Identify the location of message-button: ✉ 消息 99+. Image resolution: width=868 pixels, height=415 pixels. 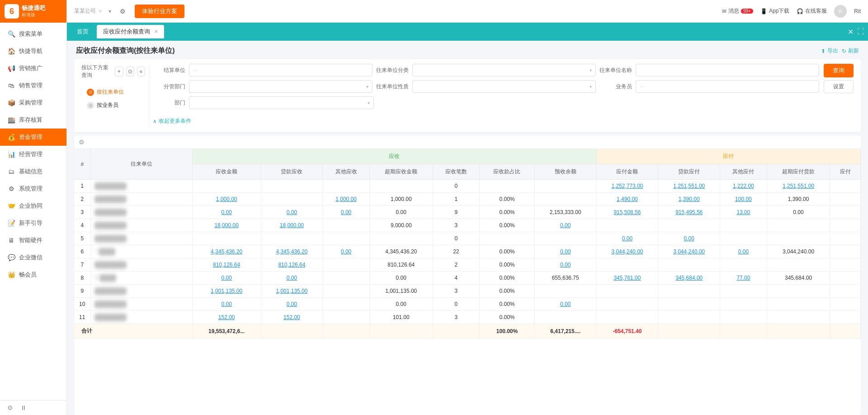
(738, 11).